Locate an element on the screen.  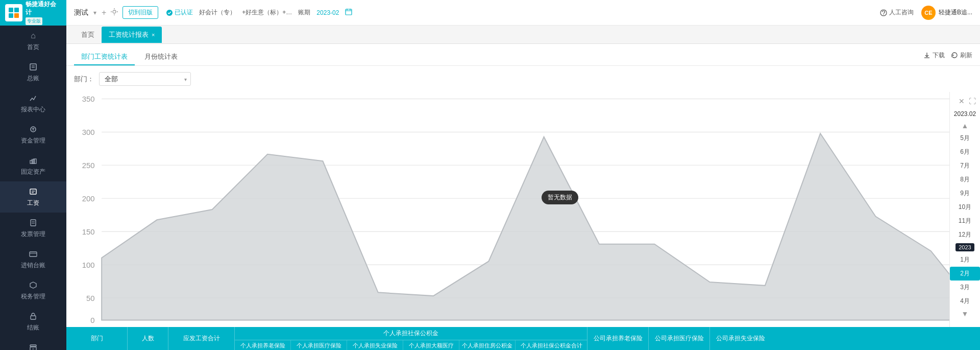
month-jan: 1月 is located at coordinates (965, 260).